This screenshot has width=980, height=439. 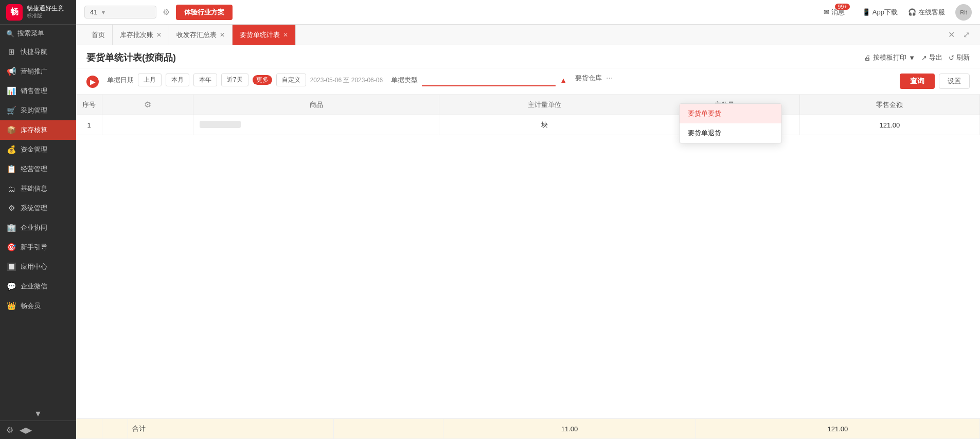 I want to click on headset-icon: 🎧, so click(x=912, y=12).